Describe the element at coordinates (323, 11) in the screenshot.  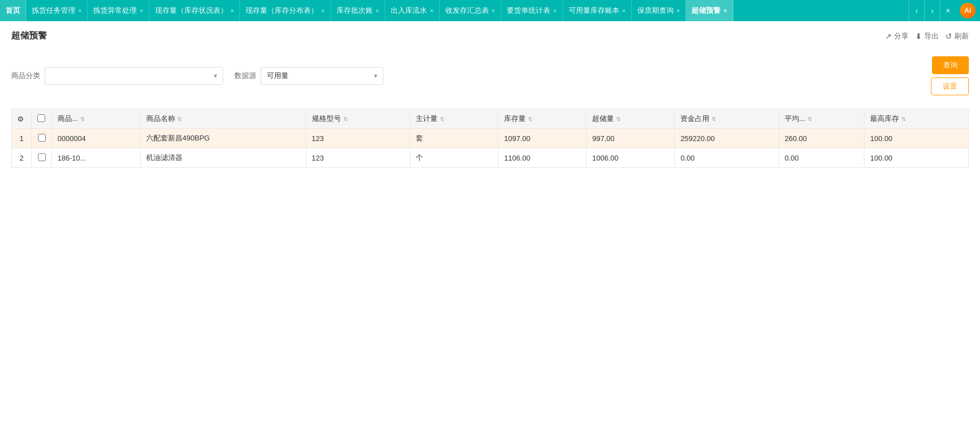
I see `close-stock-dist-icon: ×` at that location.